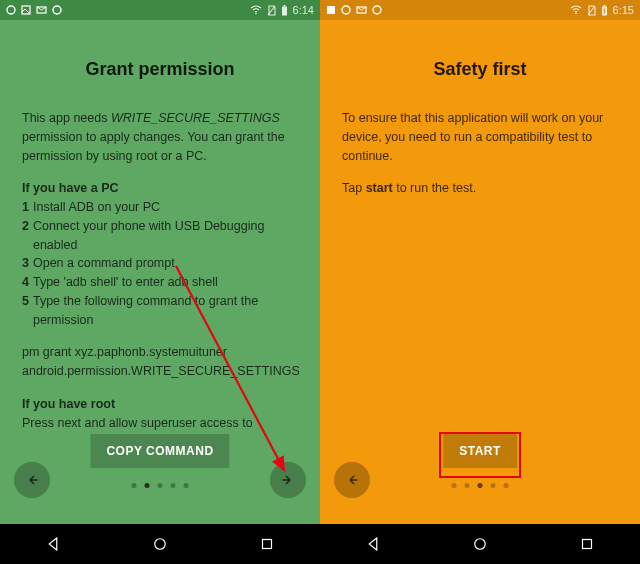 This screenshot has height=564, width=640. Describe the element at coordinates (602, 10) in the screenshot. I see `status-right: 6:15` at that location.